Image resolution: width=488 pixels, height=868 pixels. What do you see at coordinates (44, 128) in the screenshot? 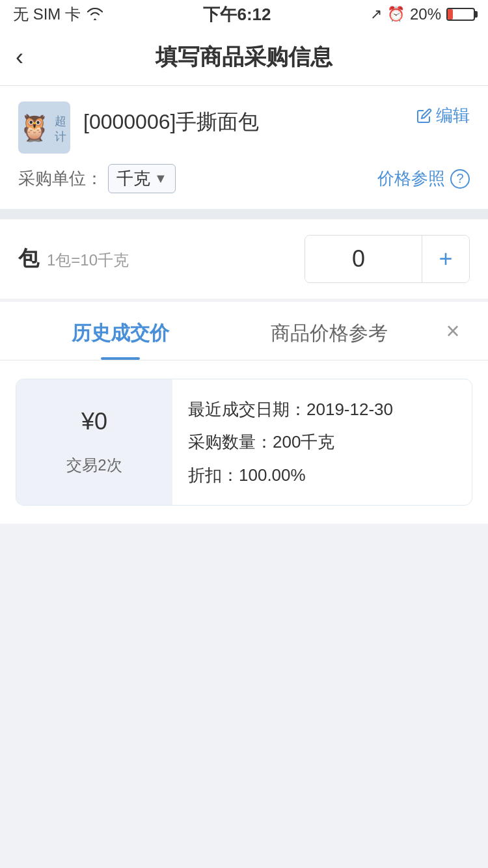
I see `product-image: 🦉 超计` at bounding box center [44, 128].